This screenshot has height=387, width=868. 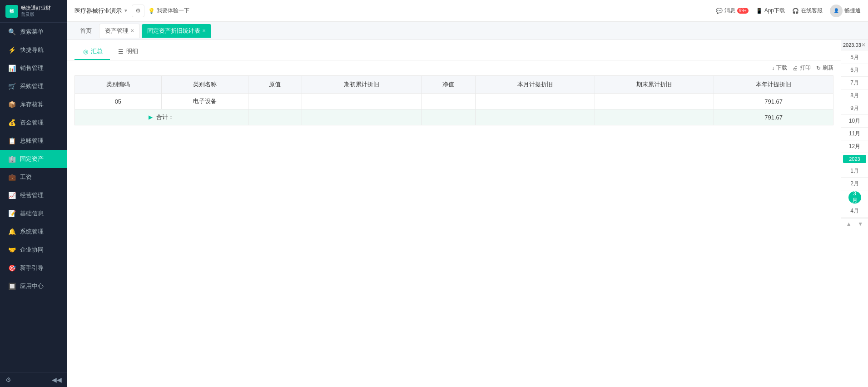 I want to click on date-month-2023-3: 3月, so click(x=855, y=198).